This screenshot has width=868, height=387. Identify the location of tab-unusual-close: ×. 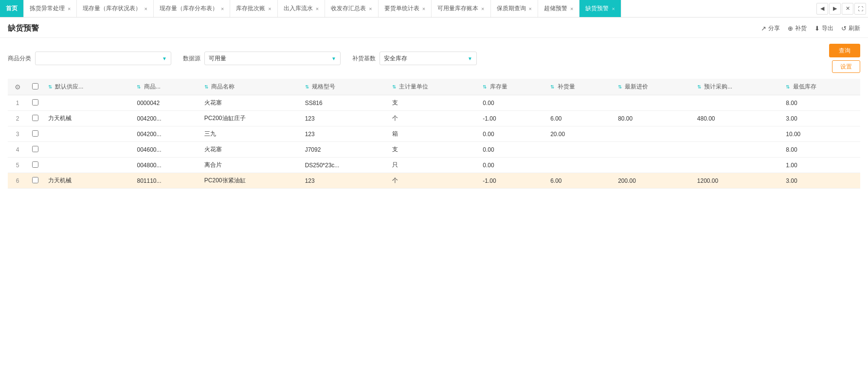
(69, 9).